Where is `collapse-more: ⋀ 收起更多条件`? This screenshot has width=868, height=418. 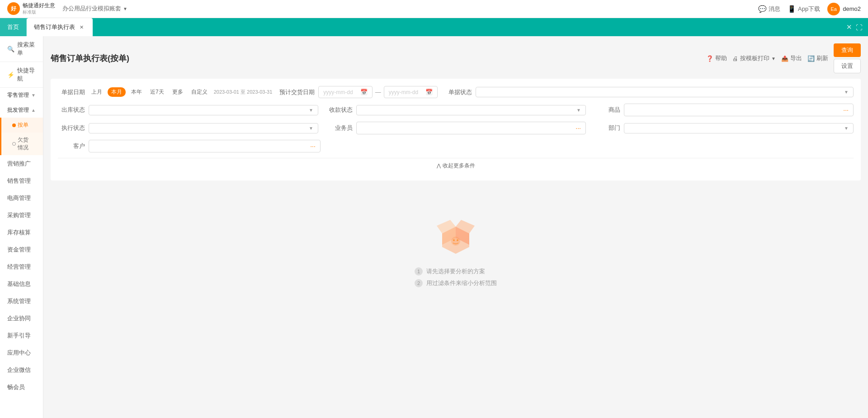 collapse-more: ⋀ 收起更多条件 is located at coordinates (456, 166).